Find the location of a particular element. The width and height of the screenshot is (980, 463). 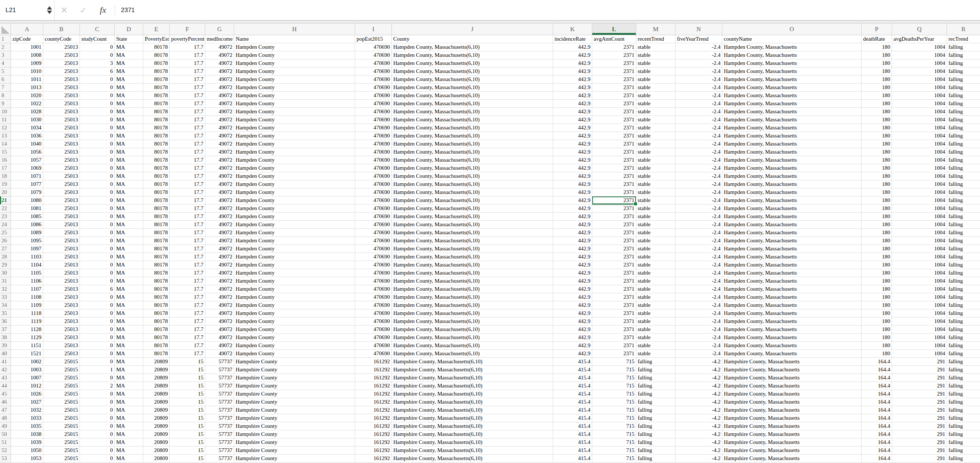

cell-O45: Hampshire County, Massachusetts is located at coordinates (792, 394).